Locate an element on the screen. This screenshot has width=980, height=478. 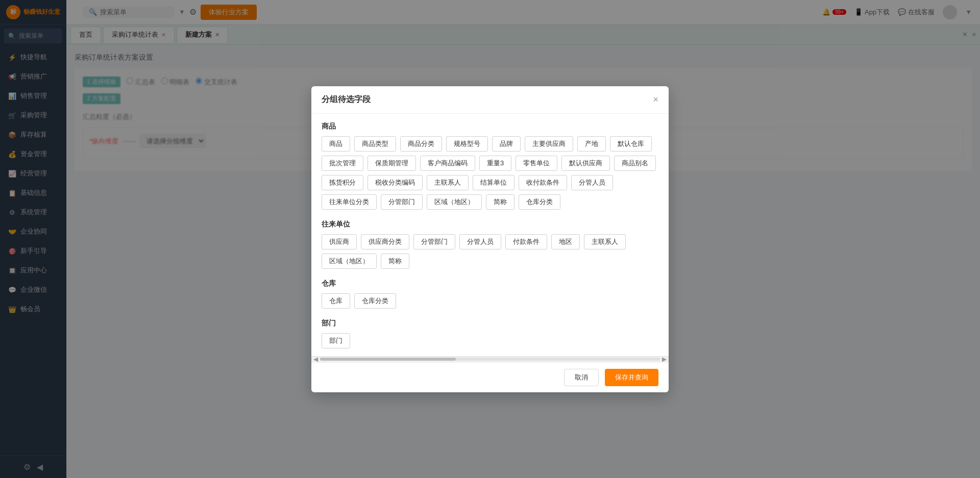
section-product: 商品 商品 商品类型 商品分类 规格型号 品牌 主要供应商 产地 默认仓库 批次… is located at coordinates (490, 166).